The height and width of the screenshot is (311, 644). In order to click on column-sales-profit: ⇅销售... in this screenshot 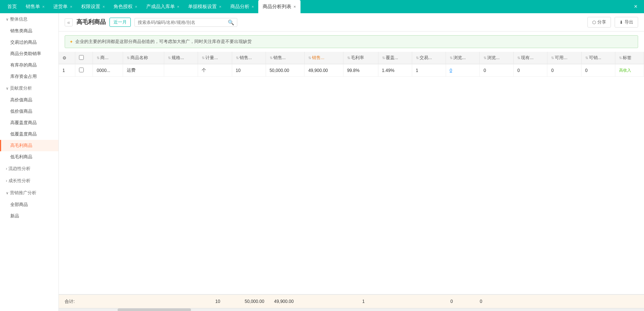, I will do `click(324, 58)`.